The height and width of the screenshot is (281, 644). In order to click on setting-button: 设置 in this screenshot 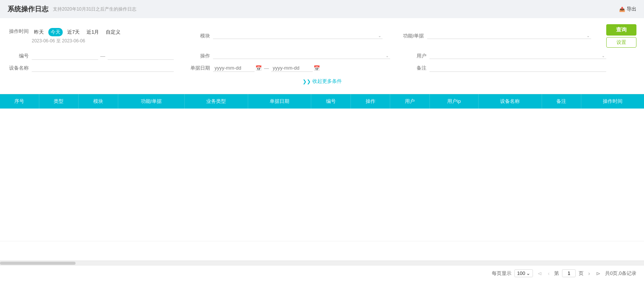, I will do `click(621, 42)`.